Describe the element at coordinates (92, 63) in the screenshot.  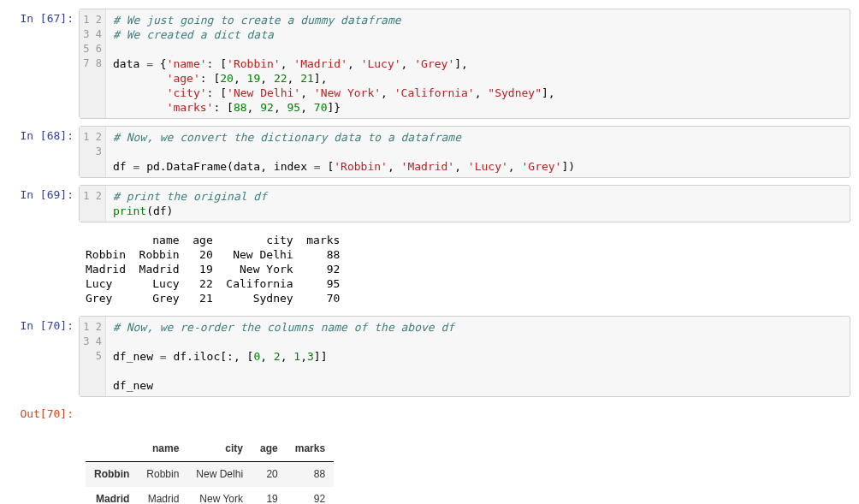
I see `line-gutter: 1 2 3 4 5 6 7 8` at that location.